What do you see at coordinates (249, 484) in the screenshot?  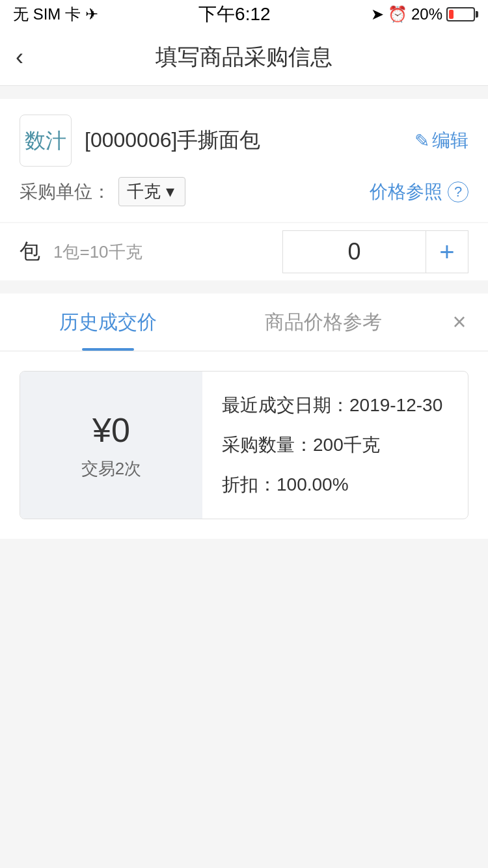 I see `discount-label: 折扣：` at bounding box center [249, 484].